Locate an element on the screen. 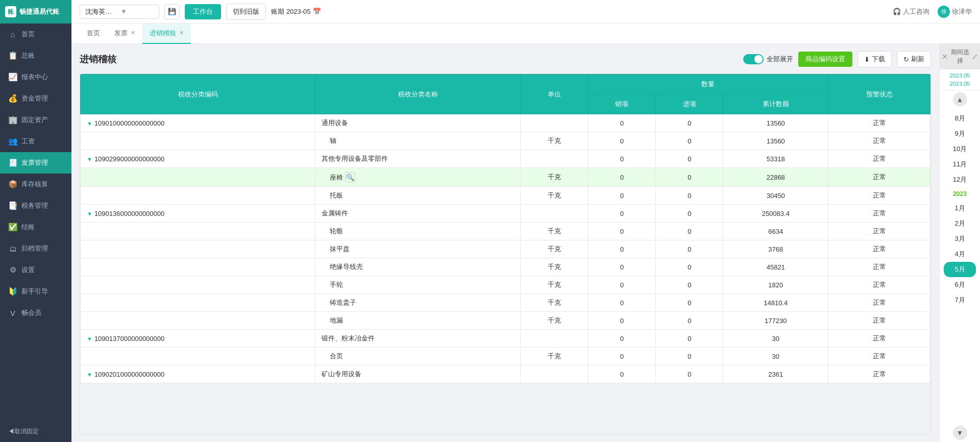 The width and height of the screenshot is (980, 442). support-btn: 🎧 人工咨询 is located at coordinates (911, 12).